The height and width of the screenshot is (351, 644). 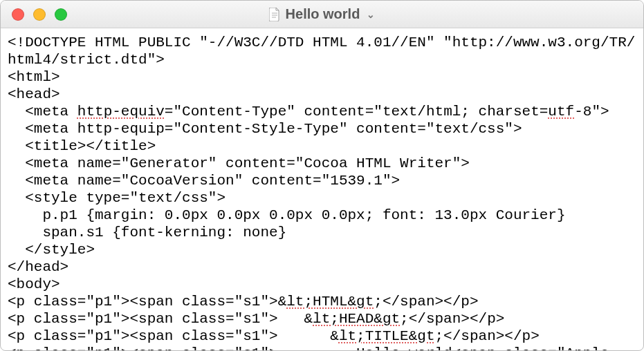 What do you see at coordinates (313, 348) in the screenshot?
I see `code-text: <p class="p1"><span class="s1"> Hello wo…` at bounding box center [313, 348].